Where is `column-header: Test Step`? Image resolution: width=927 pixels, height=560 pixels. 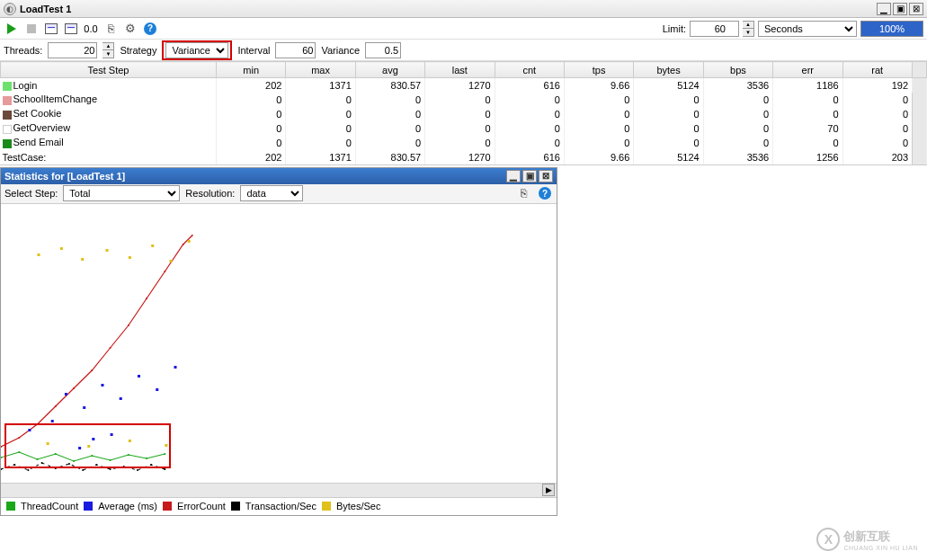
column-header: Test Step is located at coordinates (109, 70).